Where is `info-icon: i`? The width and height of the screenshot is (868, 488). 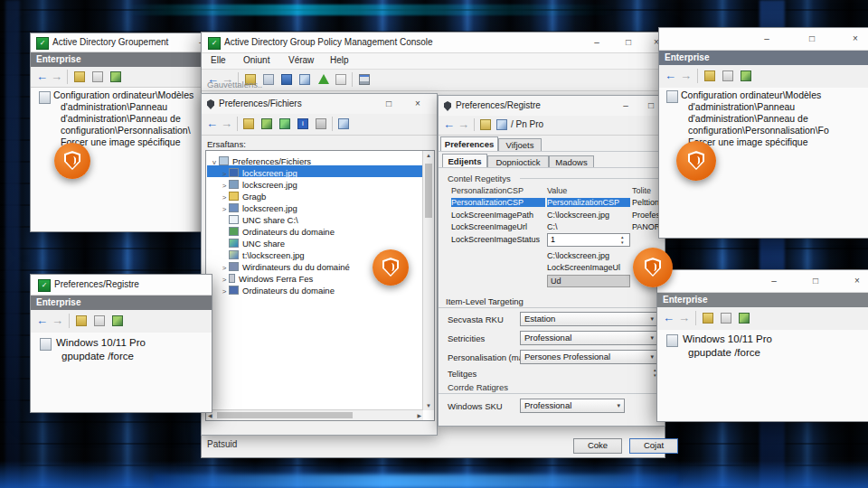 info-icon: i is located at coordinates (303, 124).